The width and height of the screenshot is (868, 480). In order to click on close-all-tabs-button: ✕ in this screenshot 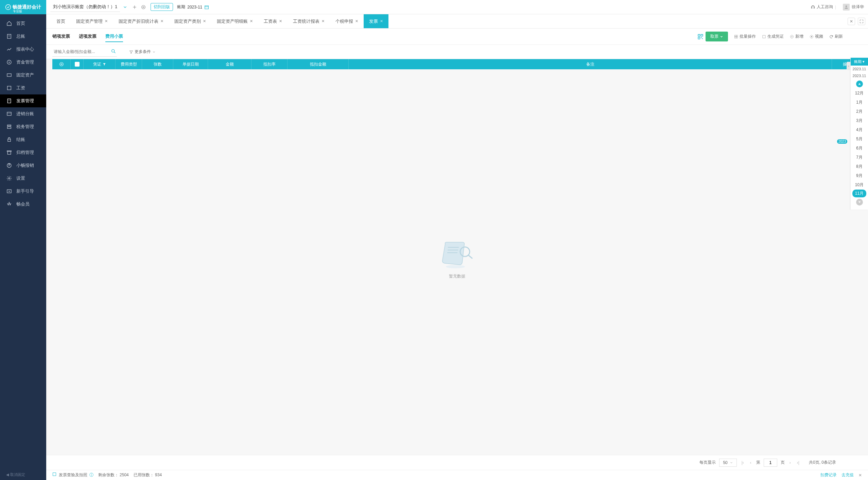, I will do `click(851, 21)`.